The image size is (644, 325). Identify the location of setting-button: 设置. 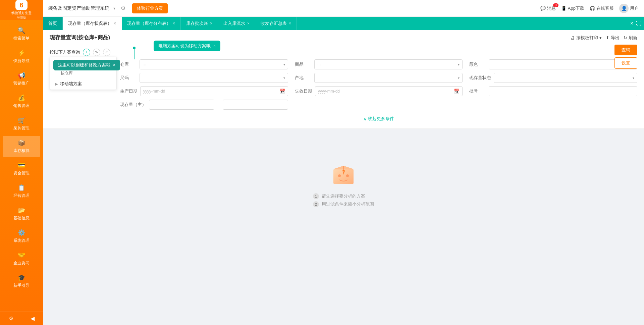
(626, 63).